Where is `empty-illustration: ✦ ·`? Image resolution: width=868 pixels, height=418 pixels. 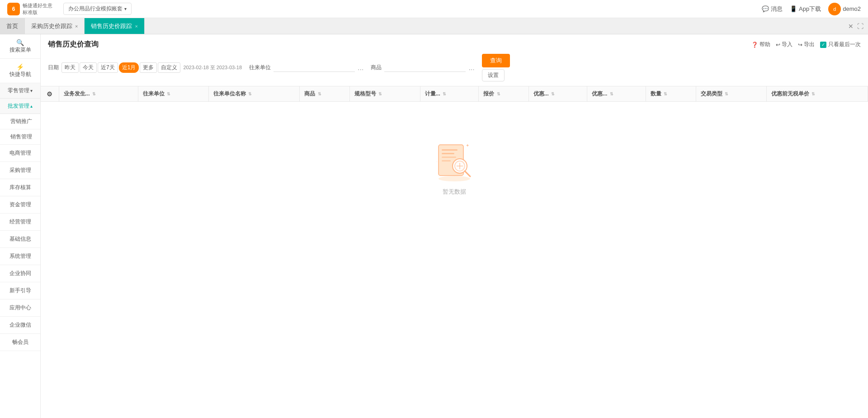 empty-illustration: ✦ · is located at coordinates (454, 161).